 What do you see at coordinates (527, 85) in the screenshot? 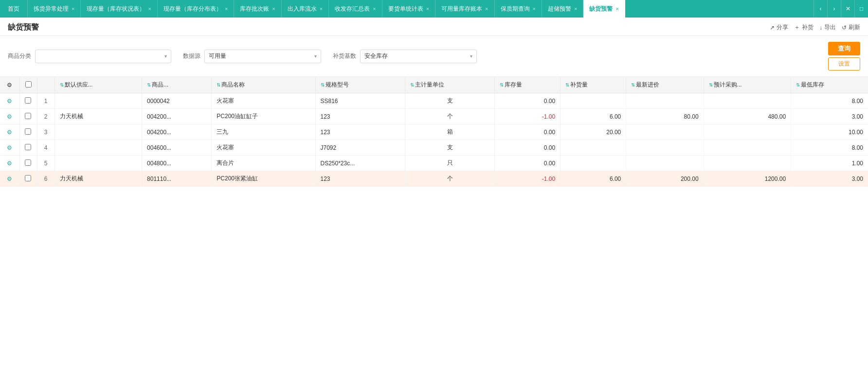
I see `col-stock: ⇅库存量` at bounding box center [527, 85].